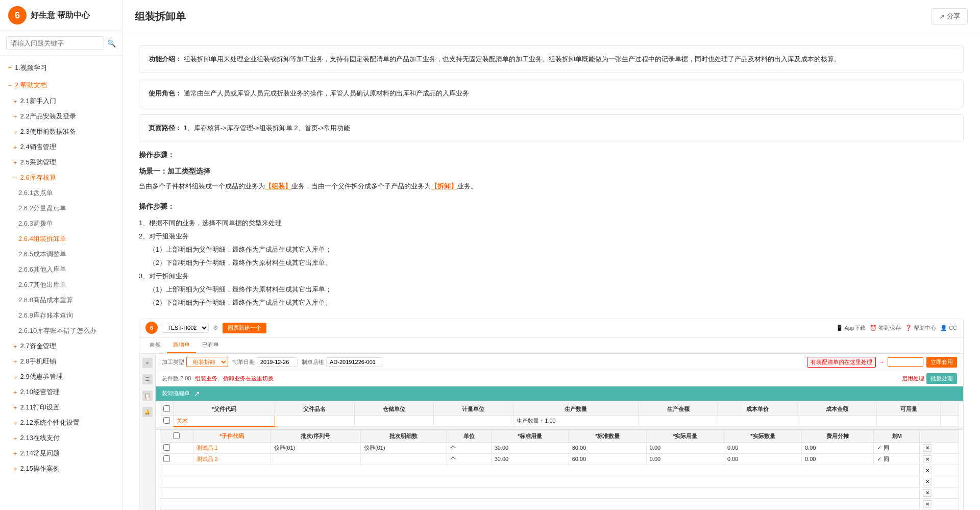 This screenshot has width=980, height=510. What do you see at coordinates (896, 328) in the screenshot?
I see `ss-topbar-right: 📱 App下载 ⏰ 签到保存 ❓ 帮助中心 👤 CC` at bounding box center [896, 328].